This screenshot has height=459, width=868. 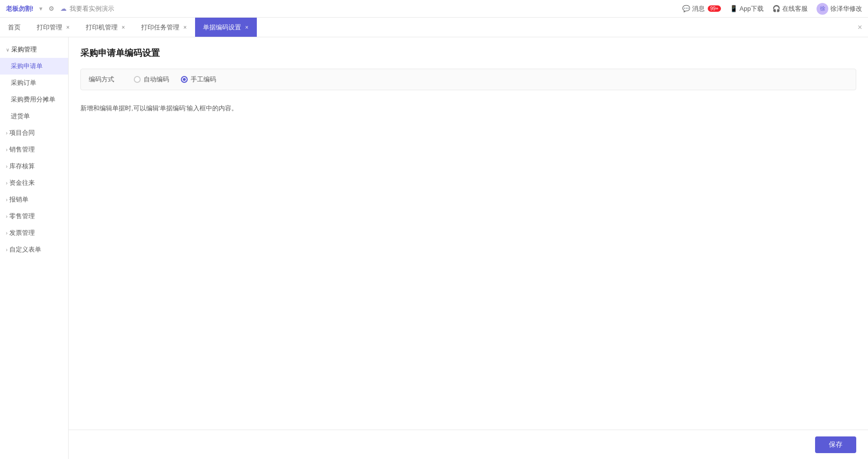 I want to click on sidebar-group-capital: › 资金往来, so click(x=34, y=183).